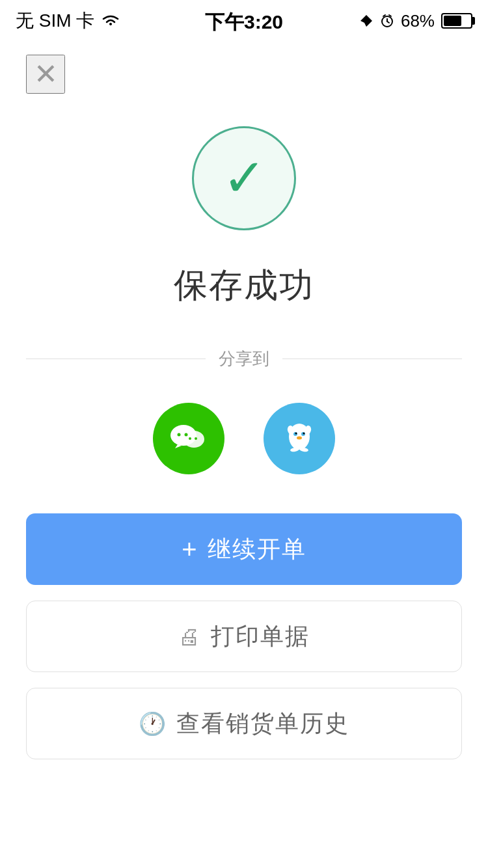 The width and height of the screenshot is (488, 868). I want to click on checkmark-icon: ✓, so click(245, 178).